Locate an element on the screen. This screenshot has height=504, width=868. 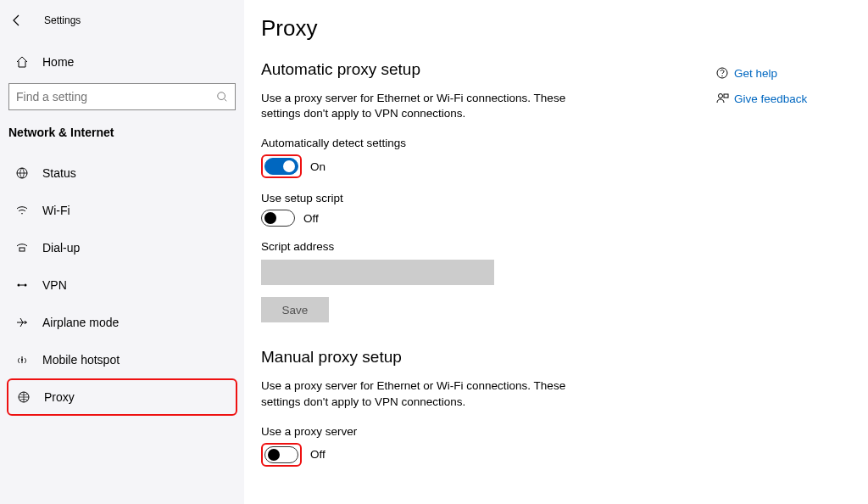
airplane-icon is located at coordinates (22, 322).